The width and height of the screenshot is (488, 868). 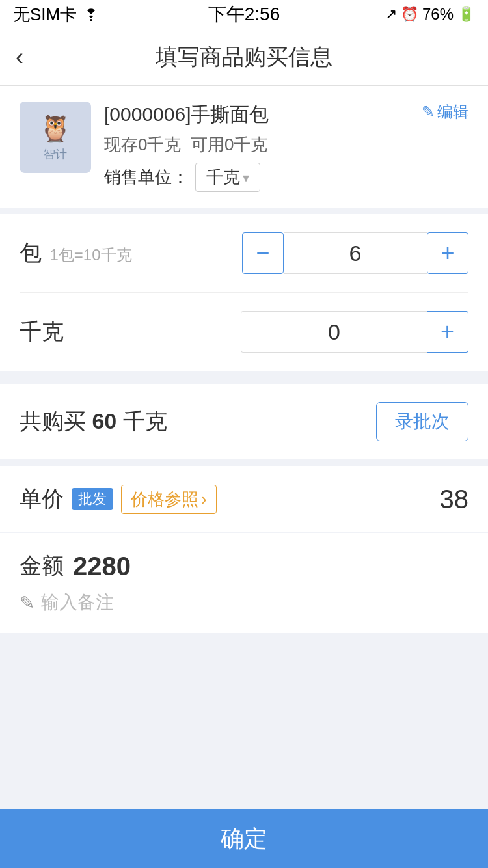 What do you see at coordinates (428, 112) in the screenshot?
I see `edit-icon: ✎` at bounding box center [428, 112].